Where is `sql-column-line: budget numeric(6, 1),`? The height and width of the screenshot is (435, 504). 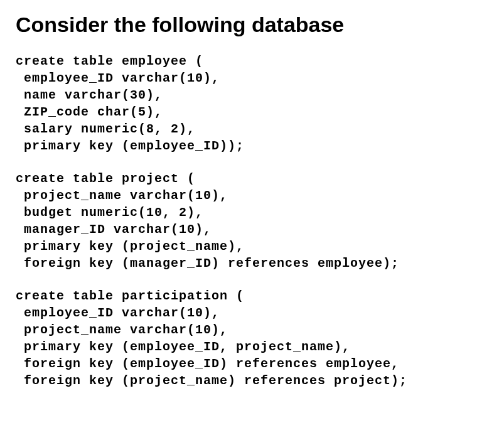 sql-column-line: budget numeric(6, 1), is located at coordinates (252, 212).